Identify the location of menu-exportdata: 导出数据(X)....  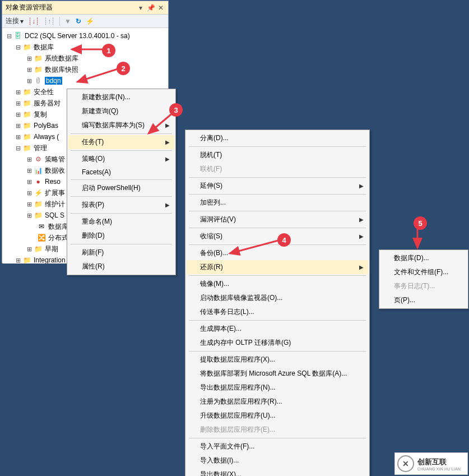
(277, 472).